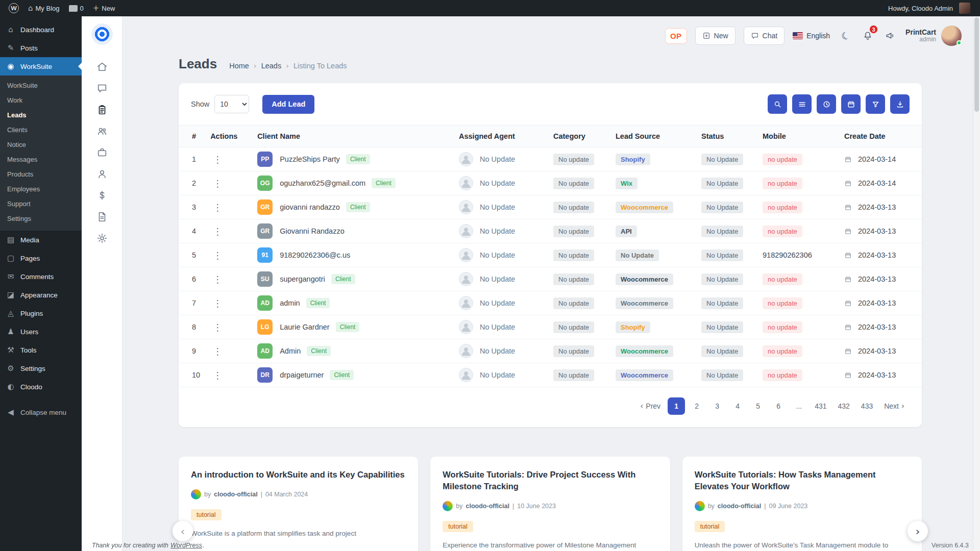 This screenshot has height=551, width=980. Describe the element at coordinates (868, 36) in the screenshot. I see `notifications-button: 3` at that location.